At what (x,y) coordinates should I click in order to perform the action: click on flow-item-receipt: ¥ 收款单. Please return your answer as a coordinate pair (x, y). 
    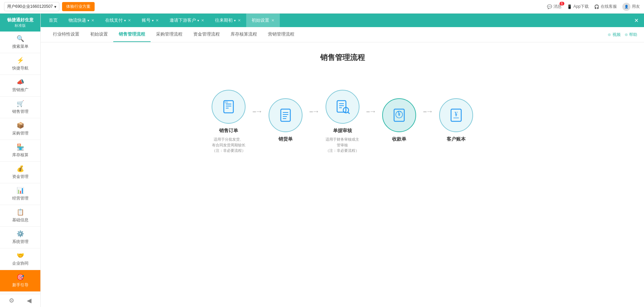
    Looking at the image, I should click on (399, 122).